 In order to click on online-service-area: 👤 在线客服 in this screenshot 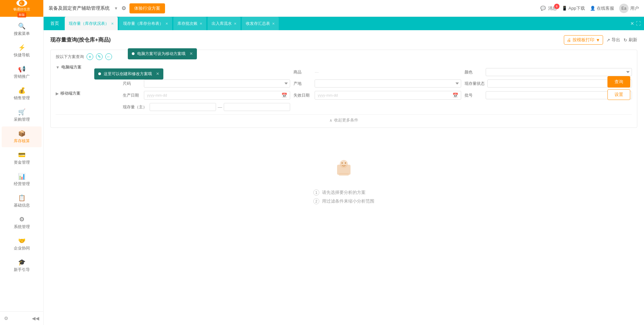, I will do `click(602, 8)`.